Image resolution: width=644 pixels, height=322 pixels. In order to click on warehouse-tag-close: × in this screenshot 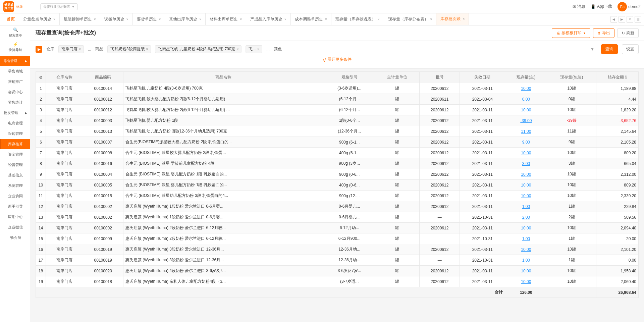, I will do `click(80, 49)`.